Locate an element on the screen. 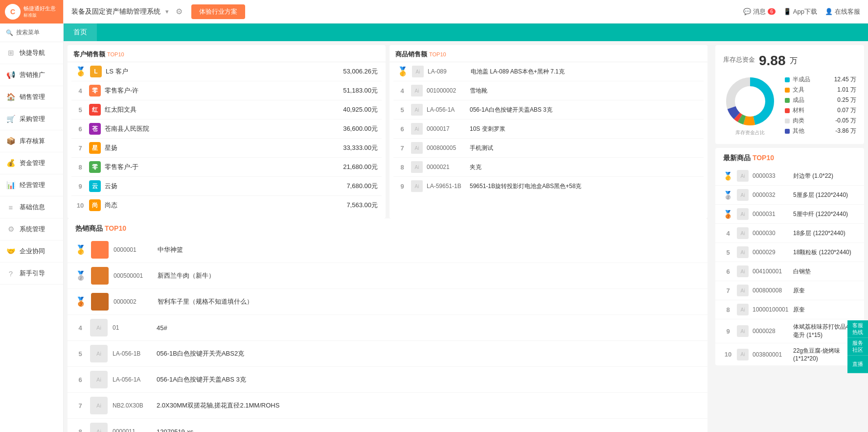 The image size is (868, 432). product-code: 0000033 is located at coordinates (771, 176).